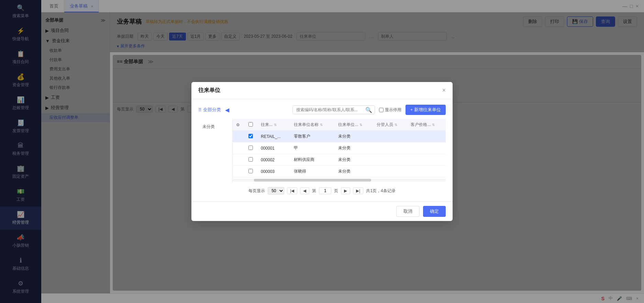  Describe the element at coordinates (274, 160) in the screenshot. I see `row-code: 000002` at that location.